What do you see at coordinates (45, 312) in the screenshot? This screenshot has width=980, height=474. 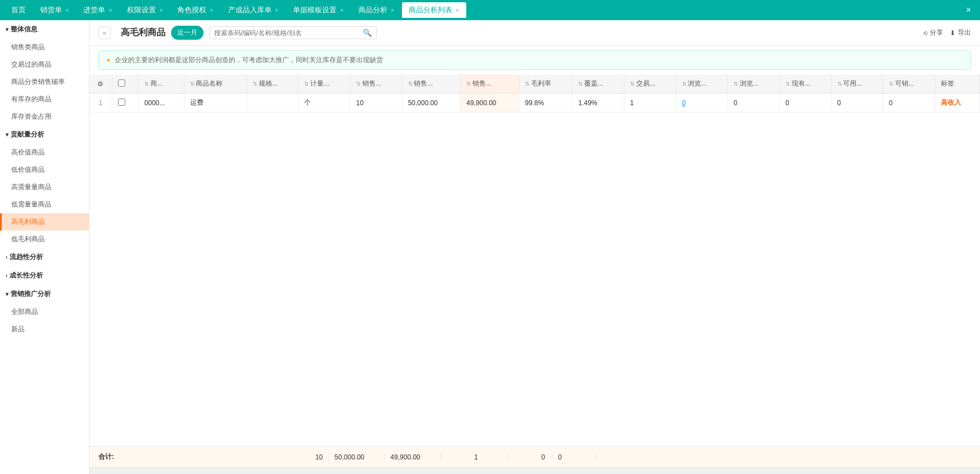 I see `sidebar-item-all-goods: 全部商品` at bounding box center [45, 312].